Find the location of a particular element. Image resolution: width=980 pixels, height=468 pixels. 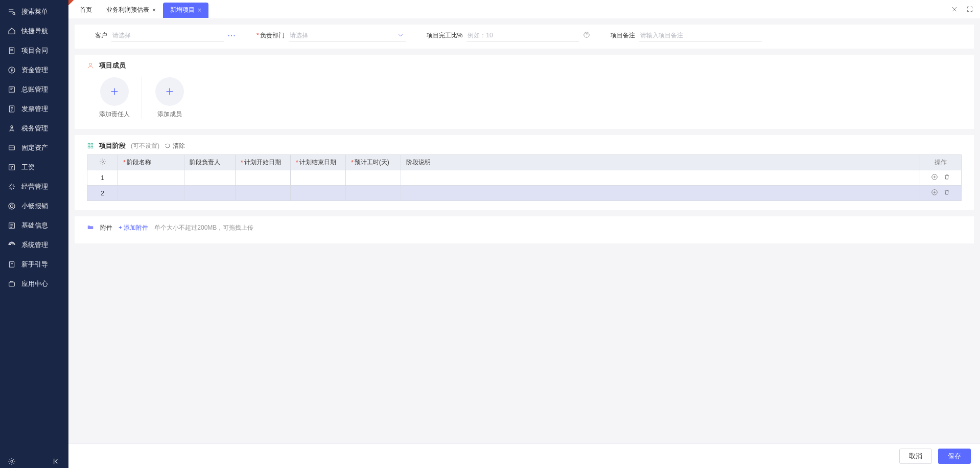

sidebar-item-invoice: 发票管理 is located at coordinates (34, 109).